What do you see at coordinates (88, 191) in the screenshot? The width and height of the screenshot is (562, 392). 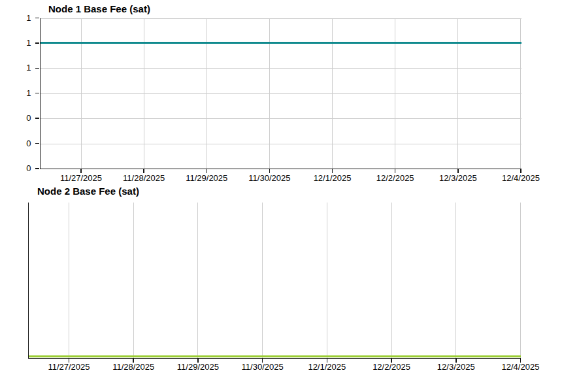 I see `chart-title: Node 2 Base Fee (sat)` at bounding box center [88, 191].